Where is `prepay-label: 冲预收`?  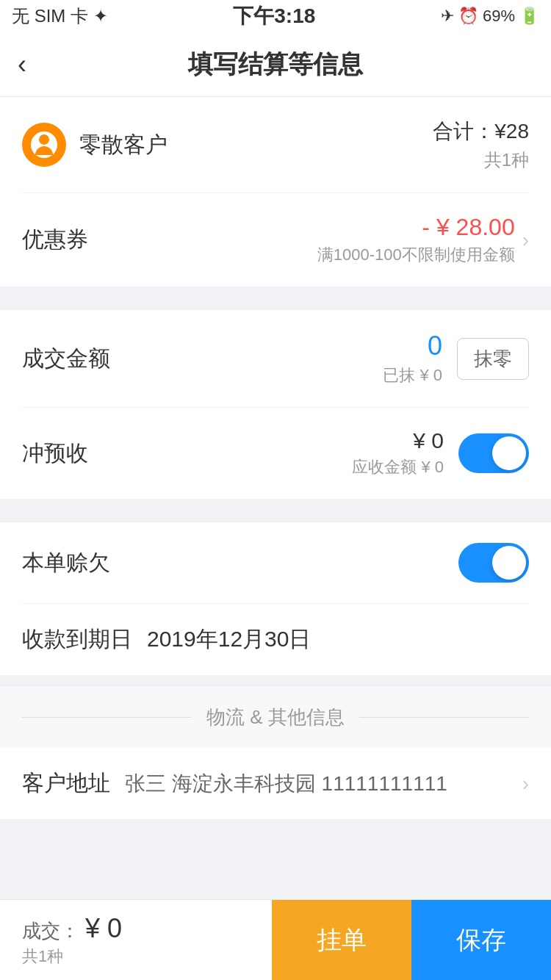
prepay-label: 冲预收 is located at coordinates (55, 454).